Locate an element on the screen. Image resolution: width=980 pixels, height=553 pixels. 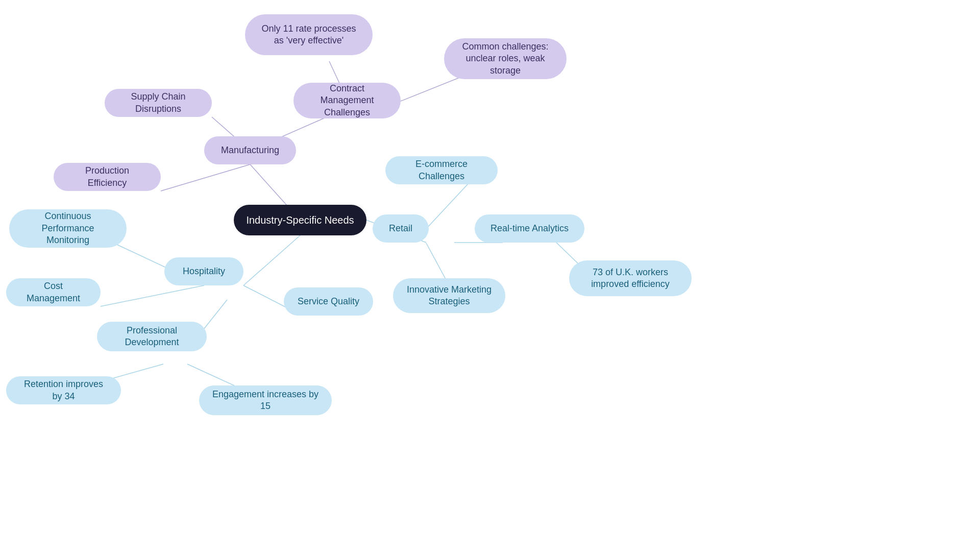
uk-workers-node: 73 of U.K. workers improved efficiency is located at coordinates (630, 278).